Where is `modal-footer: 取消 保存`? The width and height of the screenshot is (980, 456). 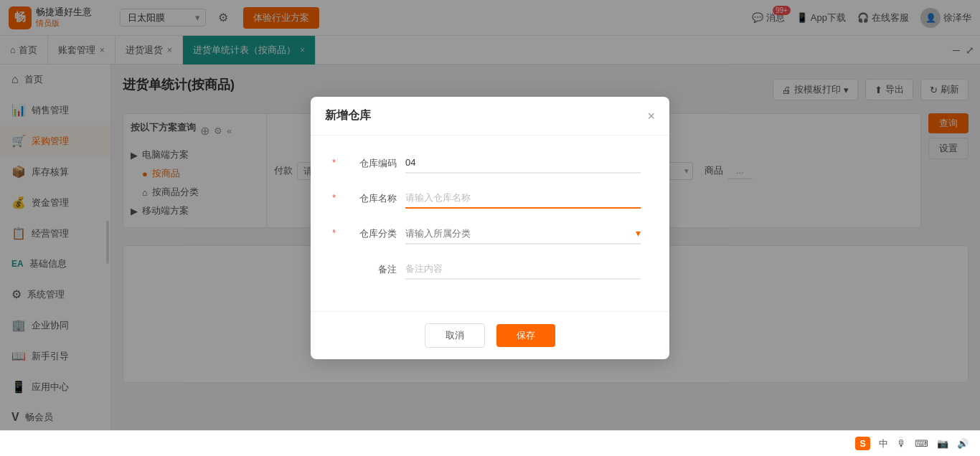
modal-footer: 取消 保存 is located at coordinates (490, 336).